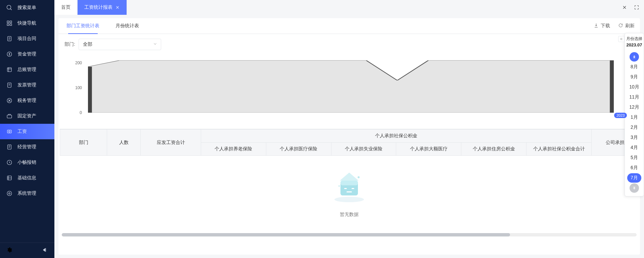  I want to click on subtab-department: 部门工资统计表, so click(83, 26).